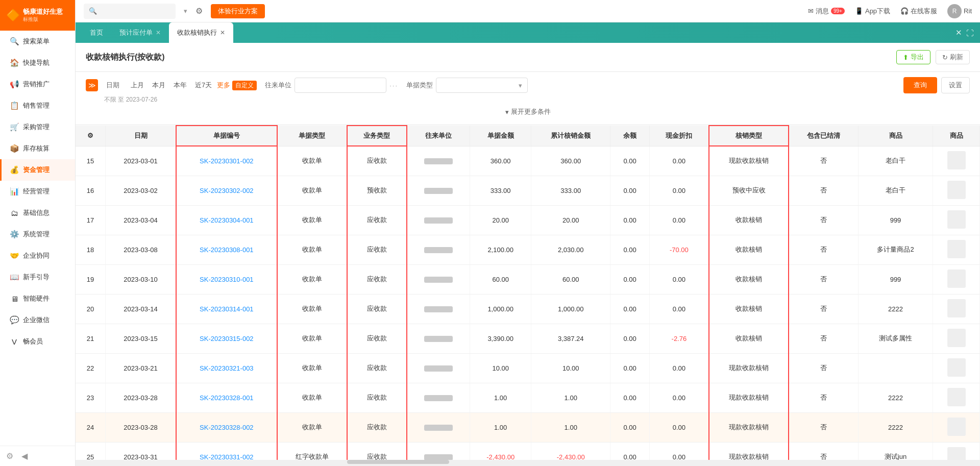 The image size is (980, 466). Describe the element at coordinates (137, 85) in the screenshot. I see `date-opt-last-month: 上月` at that location.